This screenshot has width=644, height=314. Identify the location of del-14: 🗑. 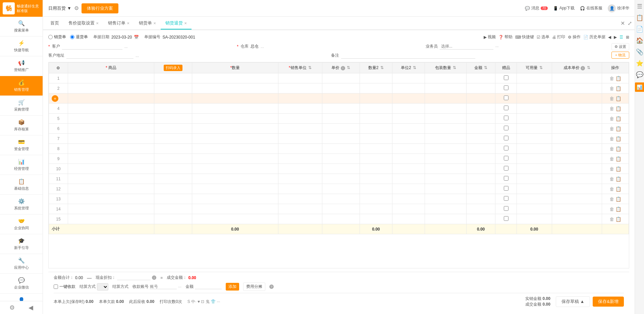
(612, 209).